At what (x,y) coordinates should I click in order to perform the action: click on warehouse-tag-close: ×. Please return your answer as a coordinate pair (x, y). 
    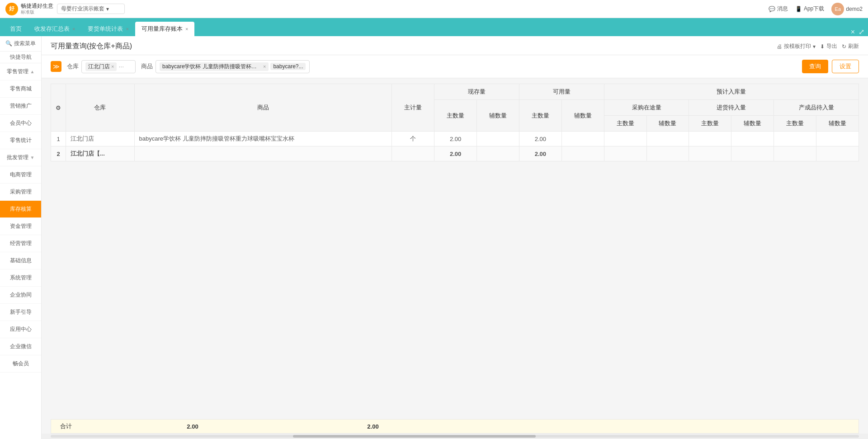
    Looking at the image, I should click on (113, 66).